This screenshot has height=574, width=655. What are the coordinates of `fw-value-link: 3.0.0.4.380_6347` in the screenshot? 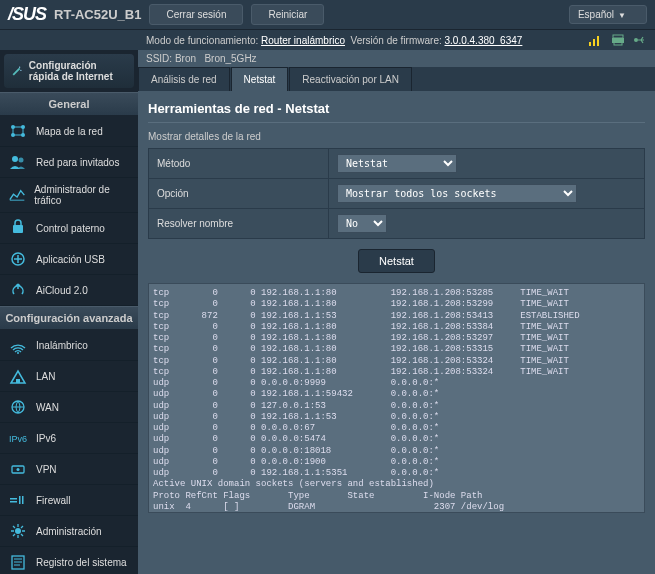 It's located at (484, 40).